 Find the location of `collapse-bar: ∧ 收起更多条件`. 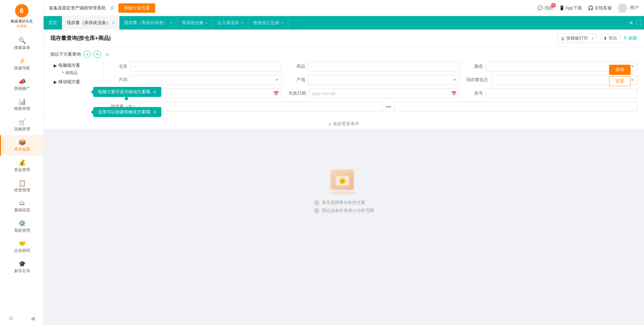

collapse-bar: ∧ 收起更多条件 is located at coordinates (344, 123).